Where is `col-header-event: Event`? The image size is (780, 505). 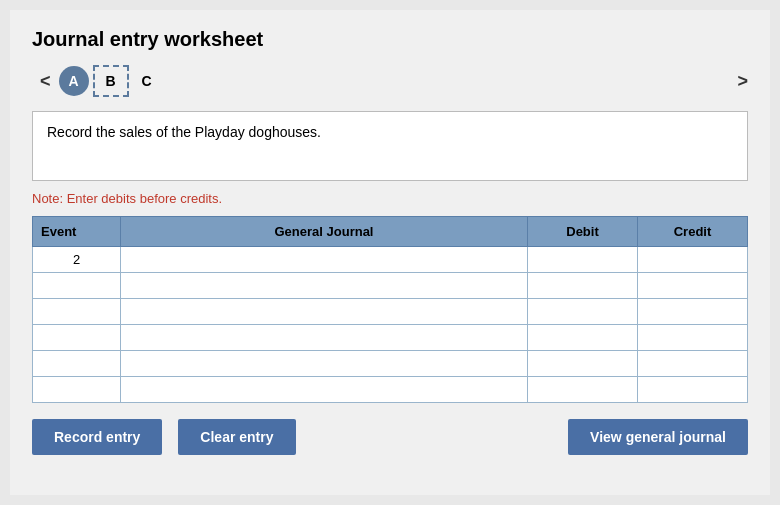 col-header-event: Event is located at coordinates (77, 232).